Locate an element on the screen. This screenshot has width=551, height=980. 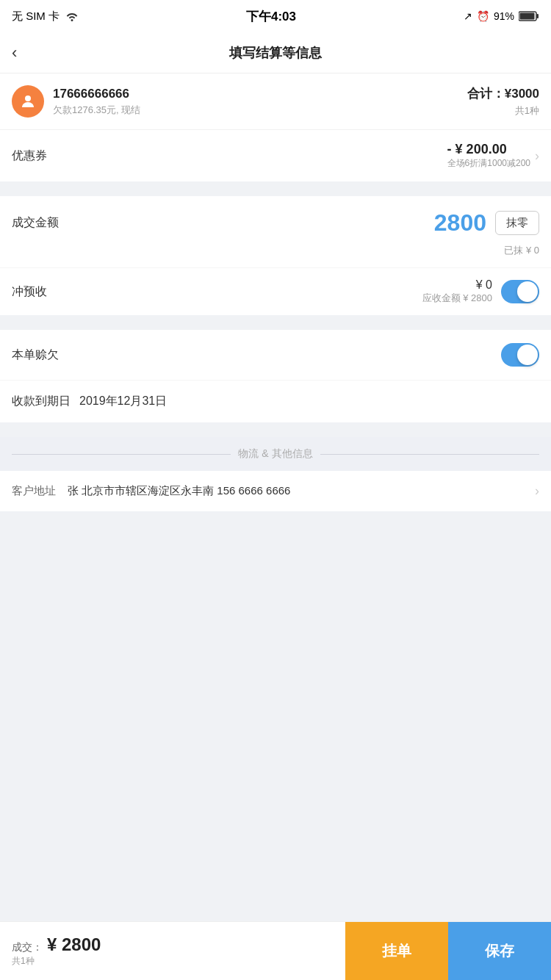
due-date-value: 2019年12月31日 is located at coordinates (123, 401).